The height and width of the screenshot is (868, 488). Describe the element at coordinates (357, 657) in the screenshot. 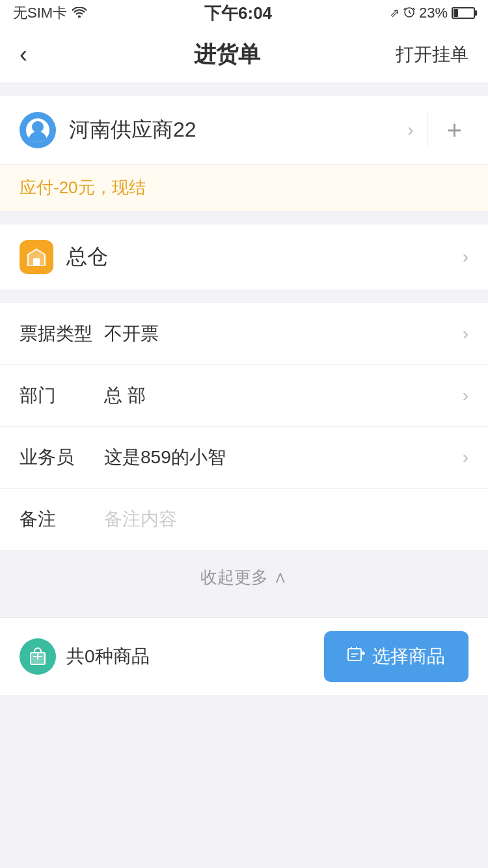

I see `select-goods-icon` at that location.